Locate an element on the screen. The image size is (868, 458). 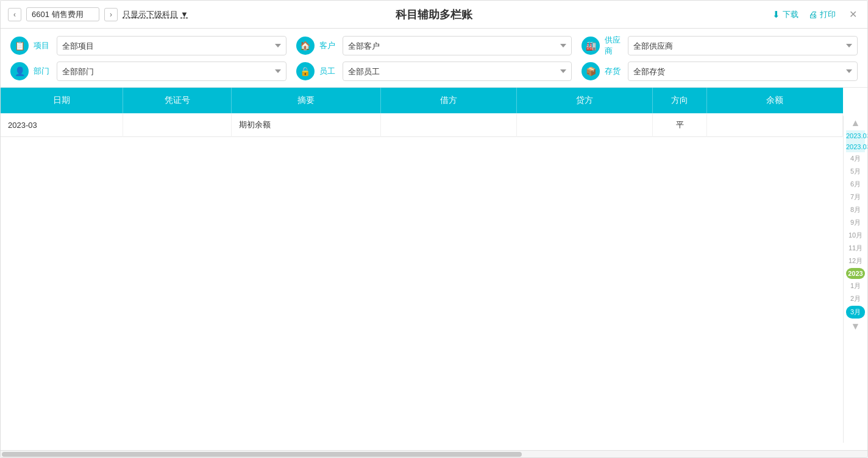
department-select: 全部部门 is located at coordinates (172, 71).